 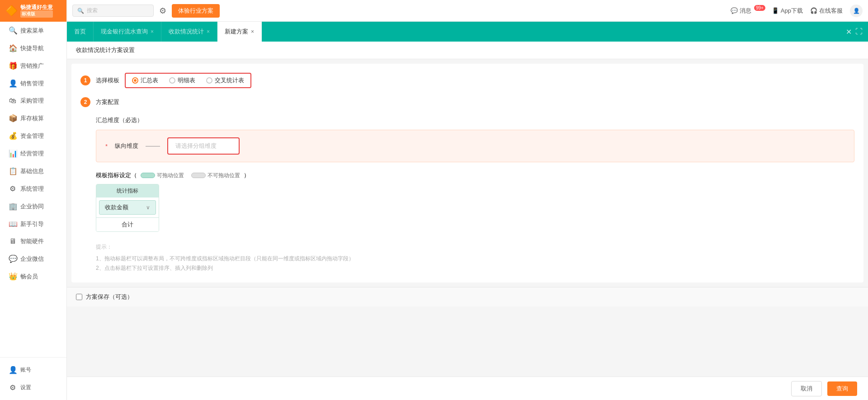 I want to click on sidebar-item-bottom1: 👤 账号, so click(x=33, y=370).